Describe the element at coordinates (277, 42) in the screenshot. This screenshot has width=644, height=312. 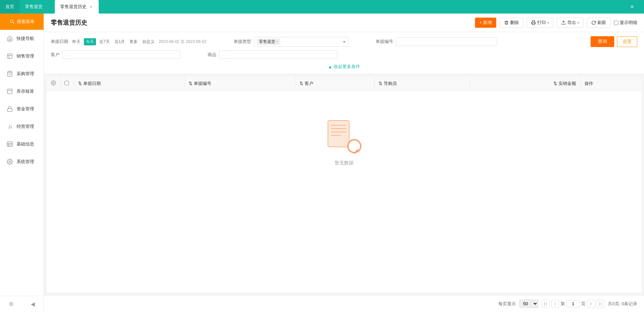
I see `bill-type-tag-remove: ×` at that location.